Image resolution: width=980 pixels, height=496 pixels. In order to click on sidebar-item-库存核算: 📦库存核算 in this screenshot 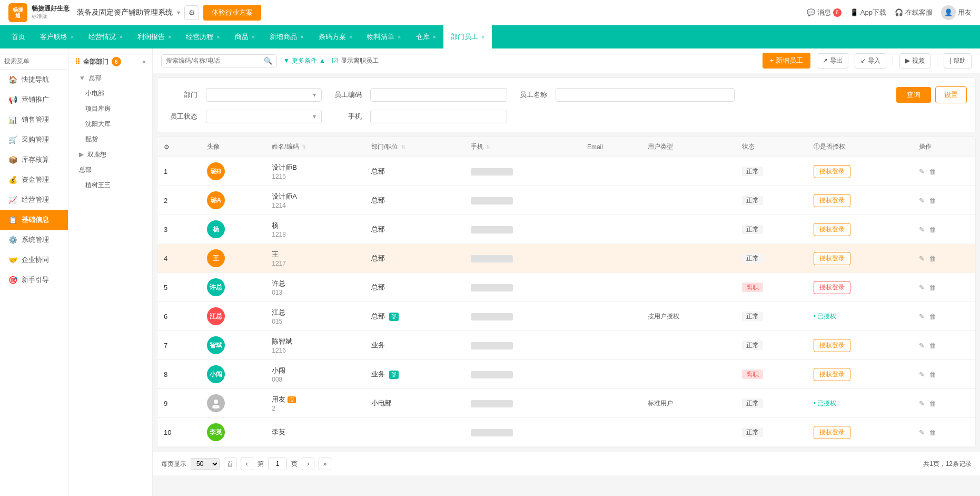, I will do `click(34, 160)`.